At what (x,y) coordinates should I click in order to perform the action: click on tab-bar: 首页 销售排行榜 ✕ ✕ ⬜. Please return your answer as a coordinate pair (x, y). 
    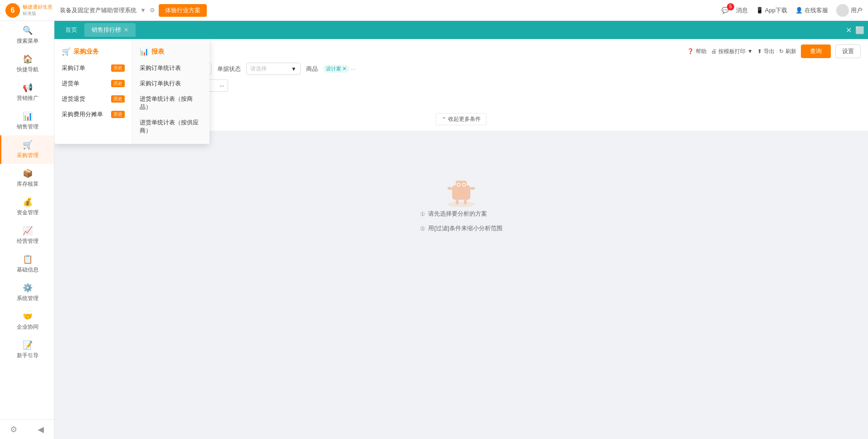
    Looking at the image, I should click on (461, 30).